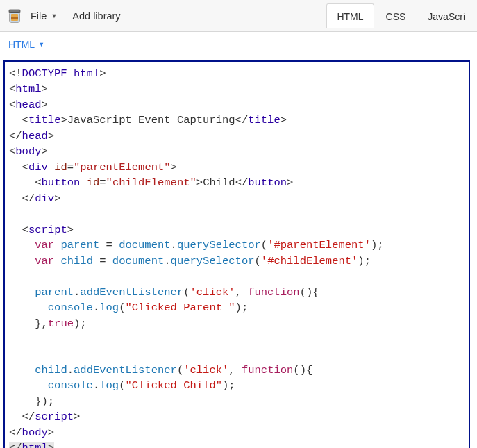  Describe the element at coordinates (401, 16) in the screenshot. I see `language-tabs: HTML CSS JavaScri` at that location.